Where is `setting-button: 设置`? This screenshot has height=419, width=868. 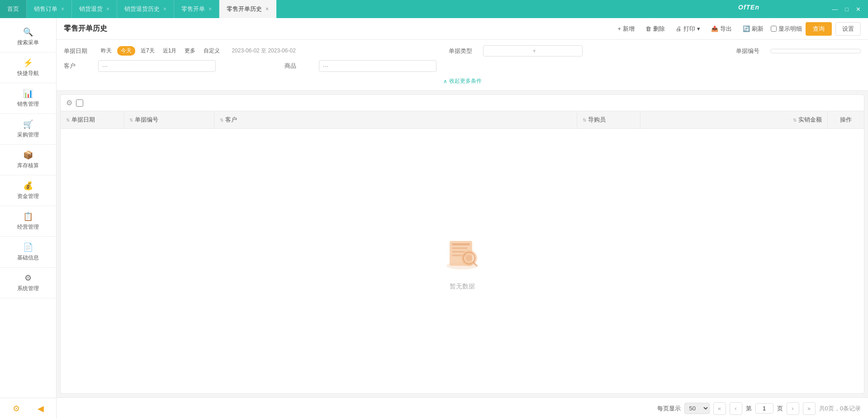
setting-button: 设置 is located at coordinates (848, 29).